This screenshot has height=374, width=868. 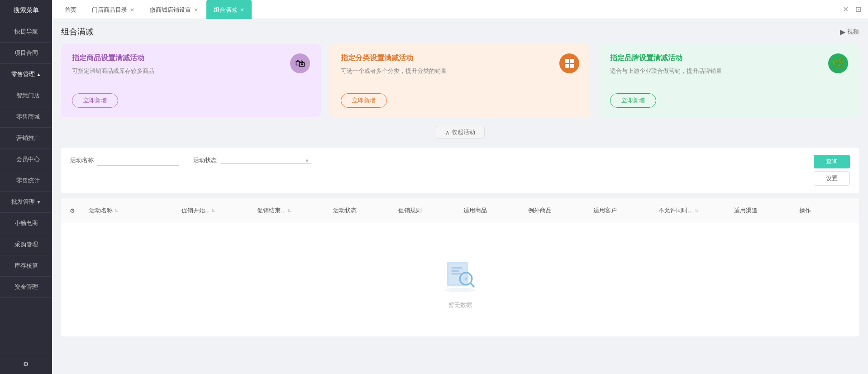 What do you see at coordinates (101, 211) in the screenshot?
I see `th-name-label: 活动名称` at bounding box center [101, 211].